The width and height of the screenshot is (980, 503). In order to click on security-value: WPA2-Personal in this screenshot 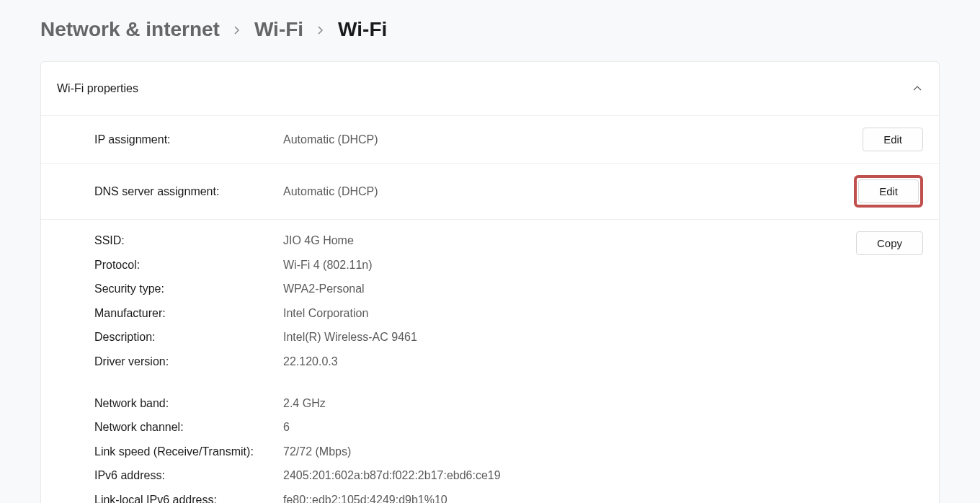, I will do `click(324, 289)`.